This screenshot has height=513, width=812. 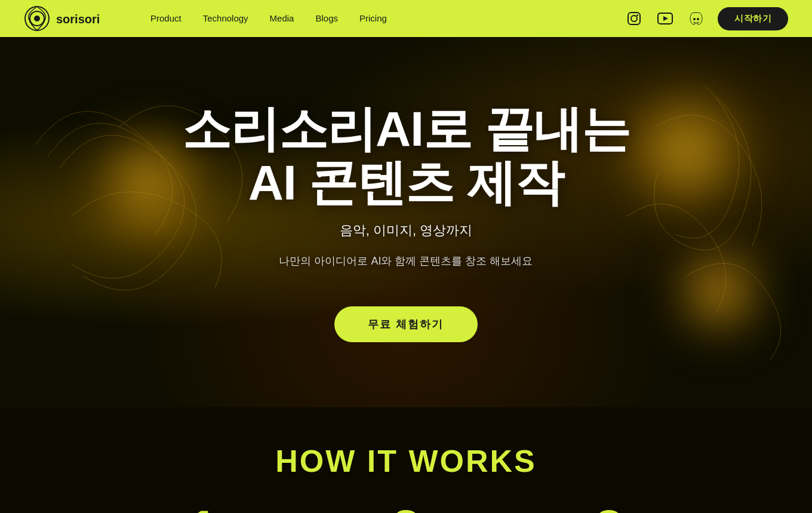 I want to click on start-button: 시작하기, so click(x=753, y=19).